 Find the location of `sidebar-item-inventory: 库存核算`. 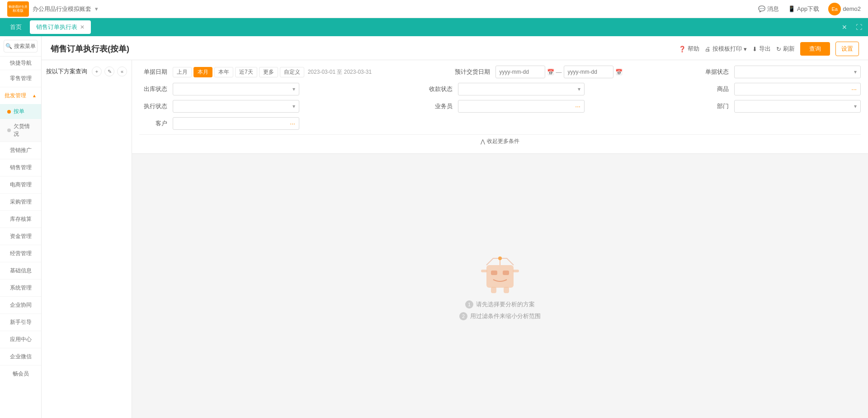

sidebar-item-inventory: 库存核算 is located at coordinates (21, 219).